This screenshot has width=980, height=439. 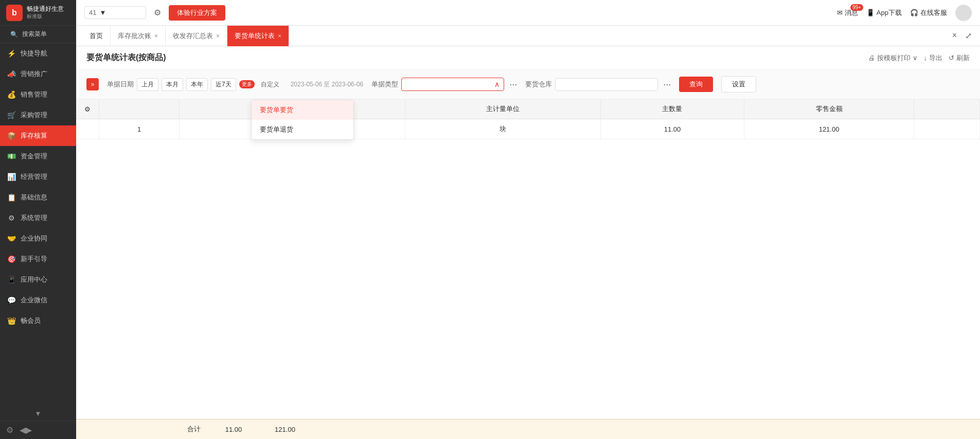 What do you see at coordinates (739, 84) in the screenshot?
I see `set-button: 设置` at bounding box center [739, 84].